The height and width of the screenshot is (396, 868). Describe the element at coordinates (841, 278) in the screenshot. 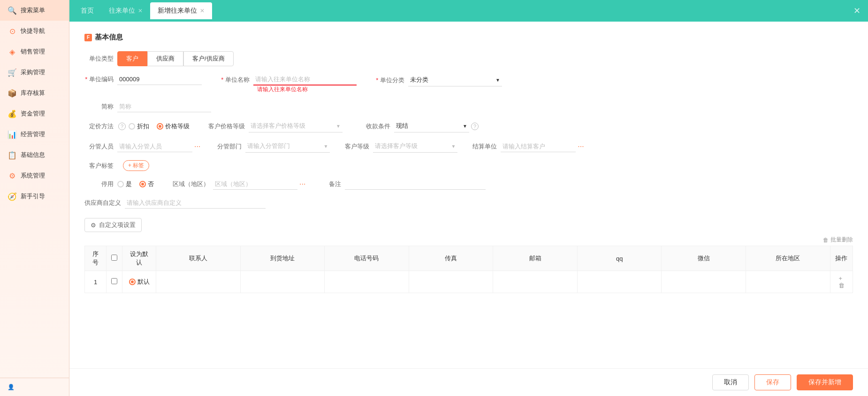

I see `add-row-btn: +` at that location.